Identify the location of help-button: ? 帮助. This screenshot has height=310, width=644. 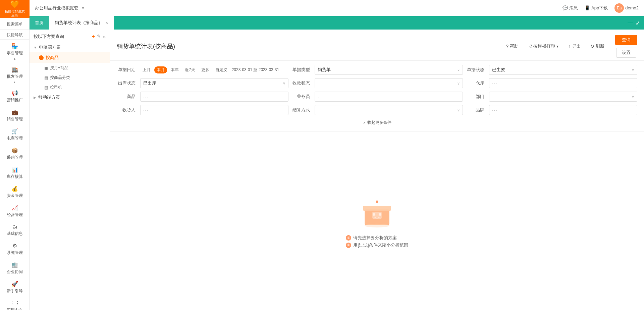
(512, 46).